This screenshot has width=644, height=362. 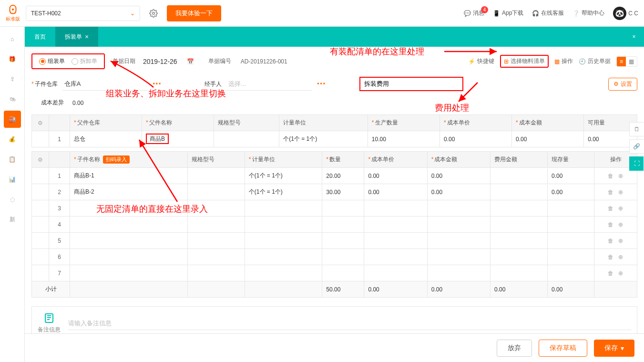 I want to click on nav-return-icon: ⇪, so click(x=12, y=79).